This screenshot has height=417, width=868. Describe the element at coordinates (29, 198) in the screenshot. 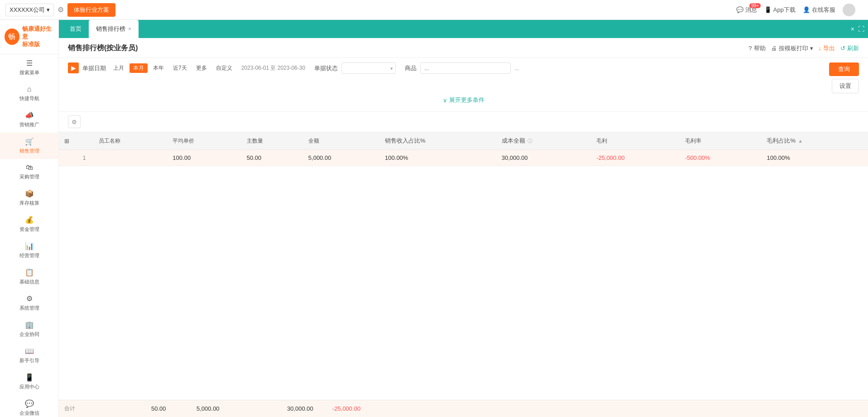

I see `sidebar-item-inventory: 📦 库存核算` at that location.